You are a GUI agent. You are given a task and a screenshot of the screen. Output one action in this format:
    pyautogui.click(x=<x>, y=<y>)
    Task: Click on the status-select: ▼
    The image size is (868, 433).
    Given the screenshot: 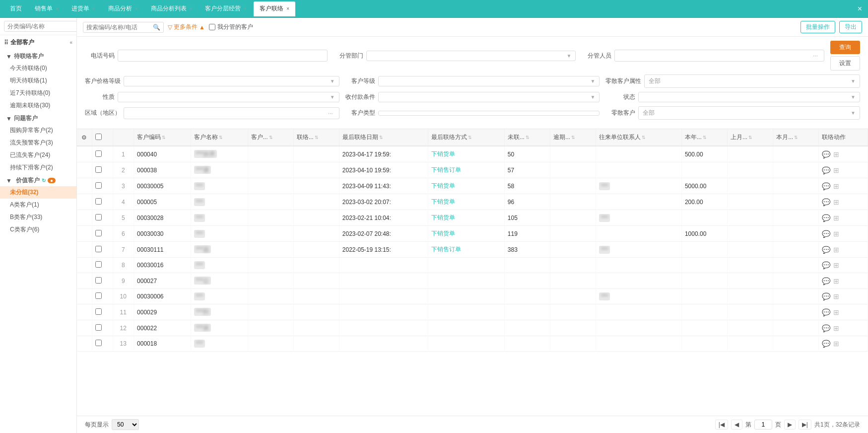 What is the action you would take?
    pyautogui.click(x=749, y=97)
    